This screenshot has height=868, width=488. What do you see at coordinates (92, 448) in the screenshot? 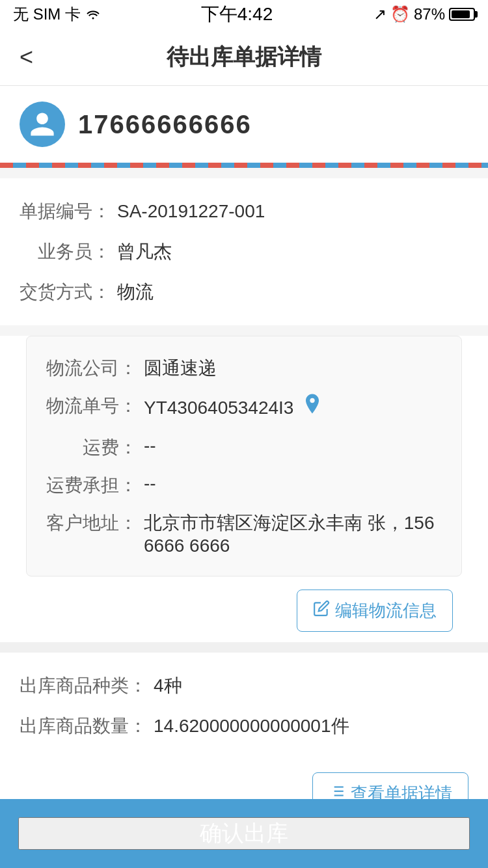
I see `freight-label: 运费：` at bounding box center [92, 448].